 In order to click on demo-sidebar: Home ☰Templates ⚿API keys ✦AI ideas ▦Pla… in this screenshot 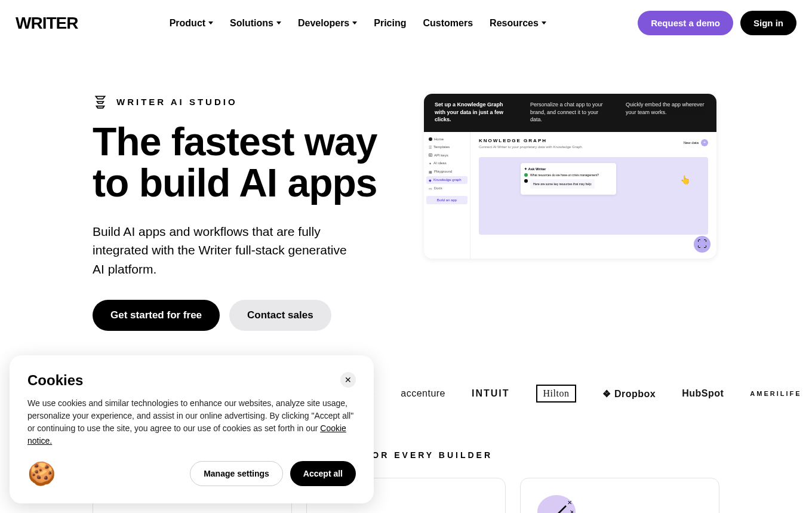, I will do `click(447, 195)`.